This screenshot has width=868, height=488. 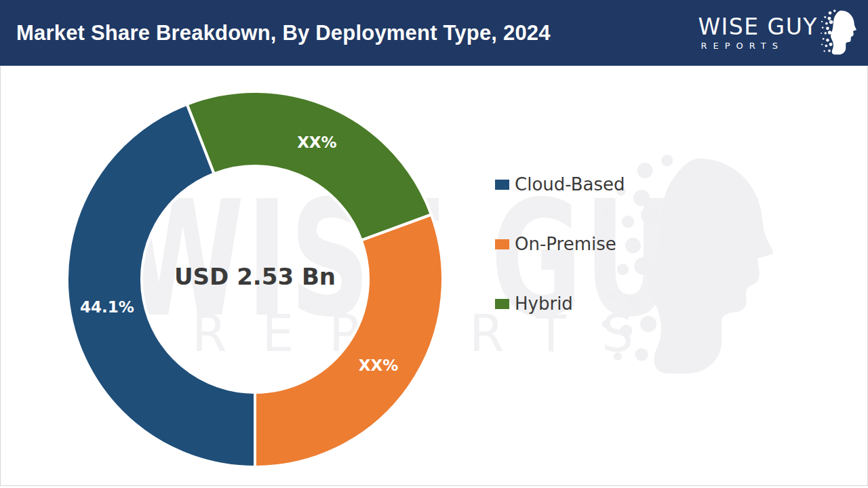 I want to click on legend-swatch-hybrid, so click(x=502, y=304).